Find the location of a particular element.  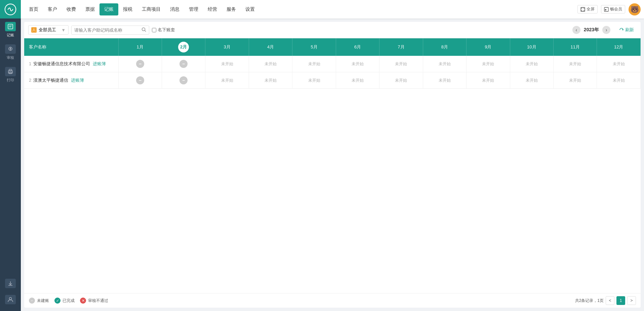

not-built-label: 未建账 is located at coordinates (43, 301).